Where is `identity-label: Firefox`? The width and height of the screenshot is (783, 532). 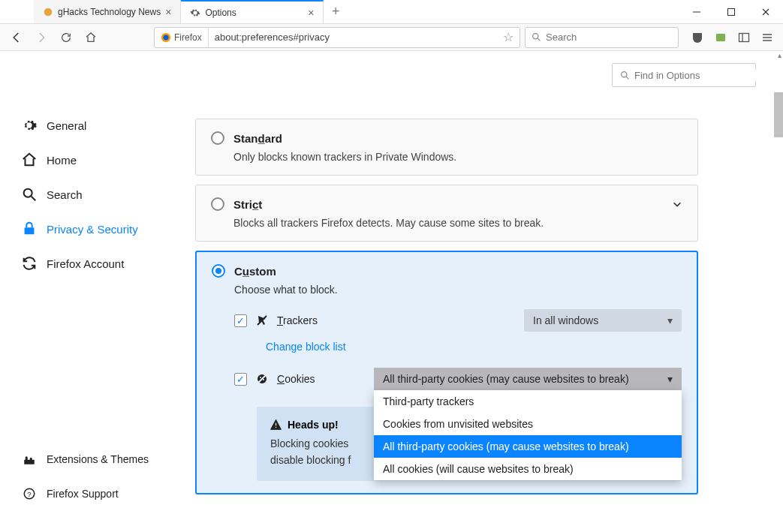
identity-label: Firefox is located at coordinates (188, 38).